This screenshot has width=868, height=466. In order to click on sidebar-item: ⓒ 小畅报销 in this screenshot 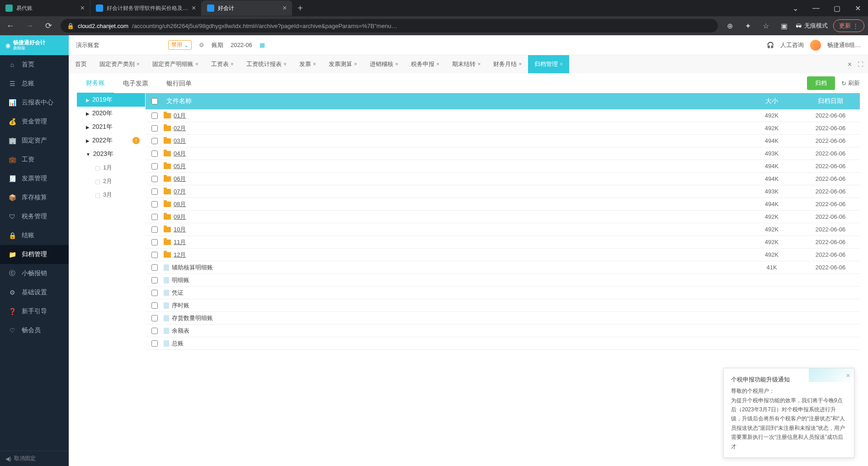, I will do `click(34, 273)`.